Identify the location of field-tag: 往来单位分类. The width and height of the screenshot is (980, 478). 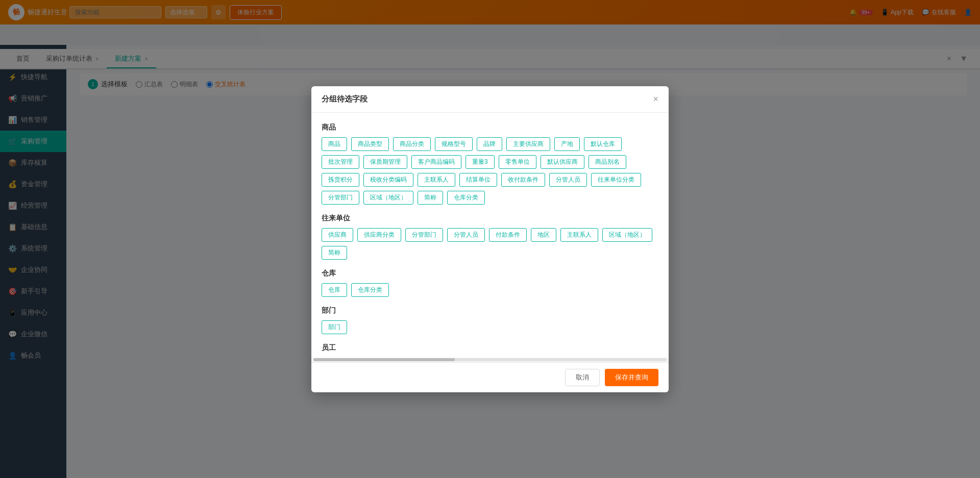
(616, 180).